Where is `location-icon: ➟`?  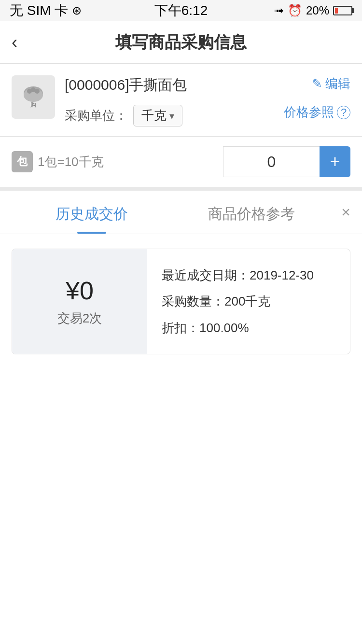
location-icon: ➟ is located at coordinates (279, 11).